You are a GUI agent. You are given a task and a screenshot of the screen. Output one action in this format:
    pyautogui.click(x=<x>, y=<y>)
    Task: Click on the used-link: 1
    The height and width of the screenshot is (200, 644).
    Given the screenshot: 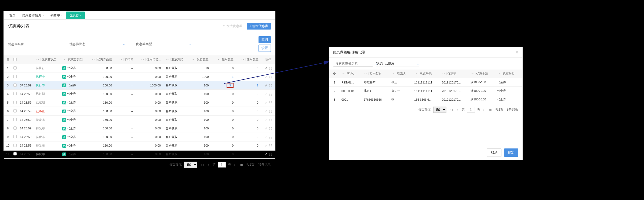 What is the action you would take?
    pyautogui.click(x=257, y=85)
    